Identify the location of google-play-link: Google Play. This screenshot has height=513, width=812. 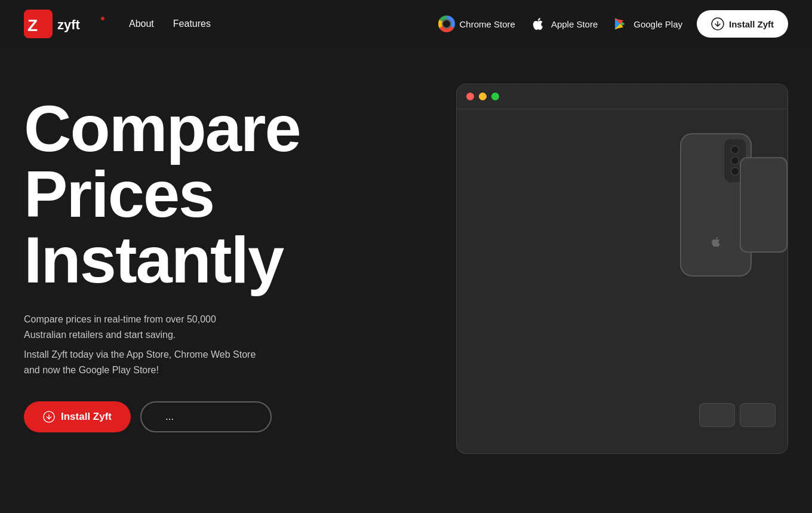
(647, 24).